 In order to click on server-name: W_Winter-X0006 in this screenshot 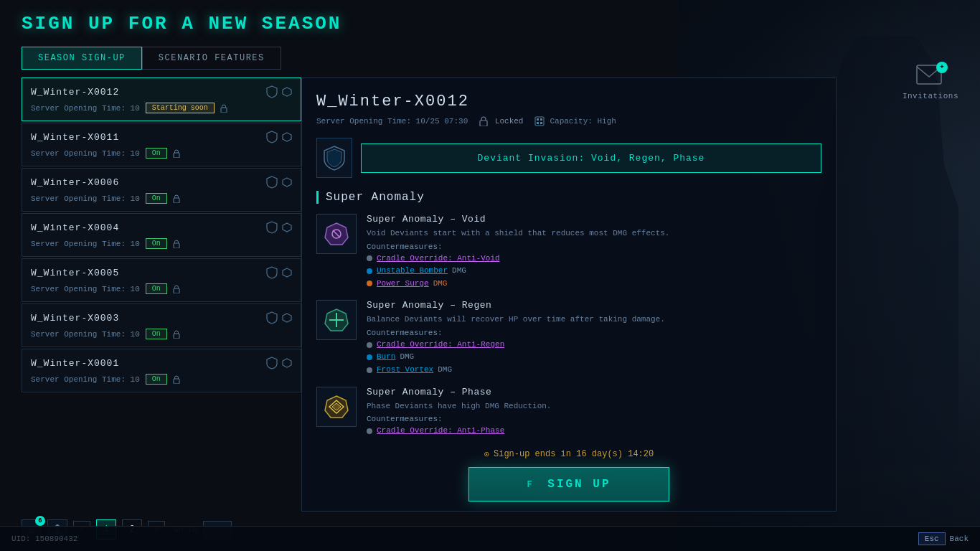, I will do `click(75, 182)`.